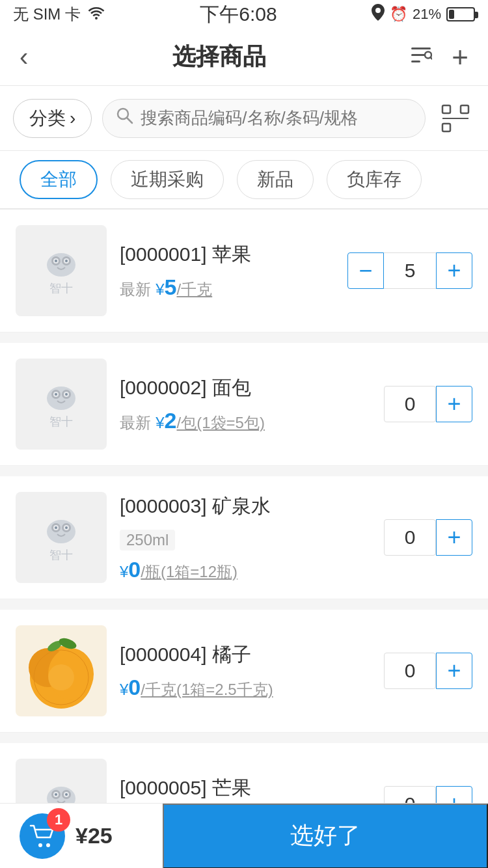 This screenshot has width=488, height=868. Describe the element at coordinates (96, 14) in the screenshot. I see `wifi-icon` at that location.